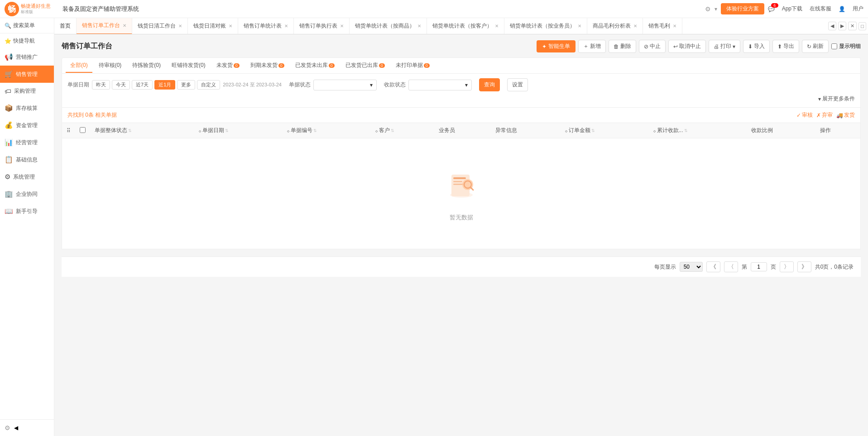 The image size is (868, 436). Describe the element at coordinates (27, 142) in the screenshot. I see `sidebar-item-operations: 📊经营管理` at that location.